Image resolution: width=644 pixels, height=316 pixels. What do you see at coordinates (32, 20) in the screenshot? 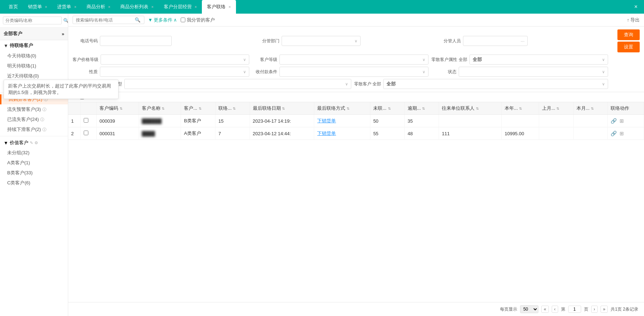
I see `sidebar-search-input` at bounding box center [32, 20].